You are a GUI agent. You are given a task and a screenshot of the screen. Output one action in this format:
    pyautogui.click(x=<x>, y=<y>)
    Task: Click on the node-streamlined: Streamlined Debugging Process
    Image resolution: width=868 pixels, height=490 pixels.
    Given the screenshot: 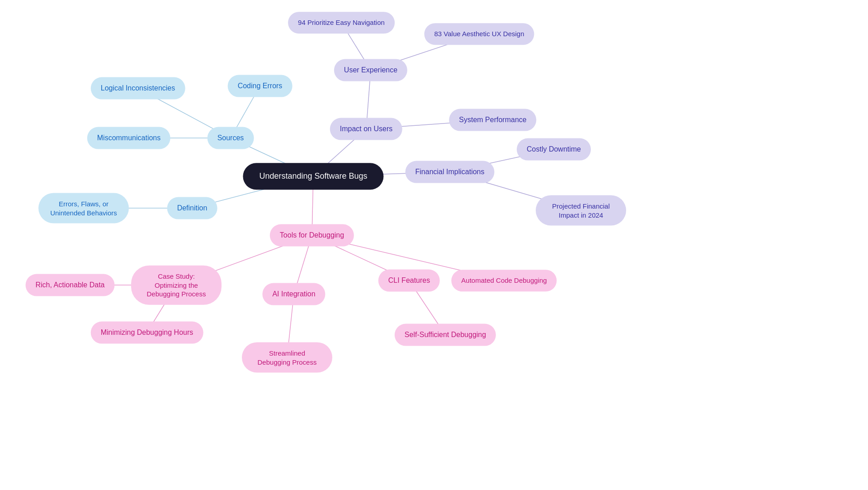 What is the action you would take?
    pyautogui.click(x=287, y=357)
    